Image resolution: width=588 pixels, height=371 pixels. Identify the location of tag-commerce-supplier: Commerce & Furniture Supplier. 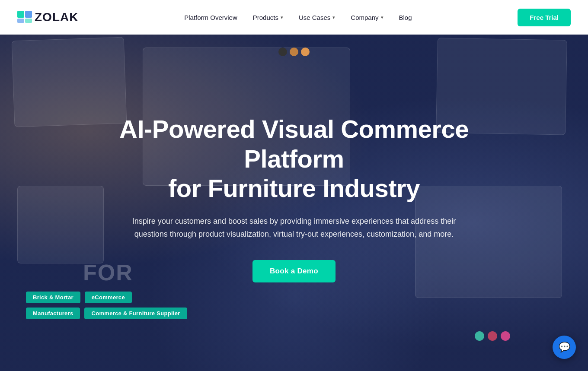
(136, 314).